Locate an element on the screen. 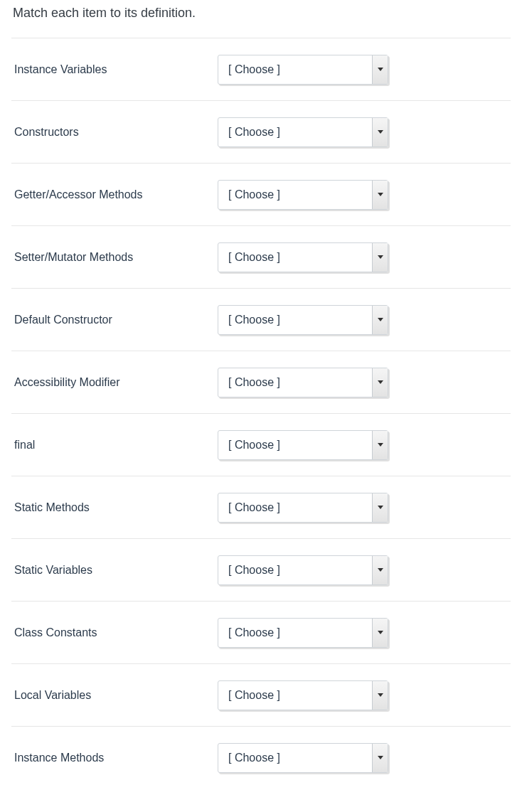 The height and width of the screenshot is (812, 522). match-row: Getter/Accessor Methods[ Choose ] is located at coordinates (261, 194).